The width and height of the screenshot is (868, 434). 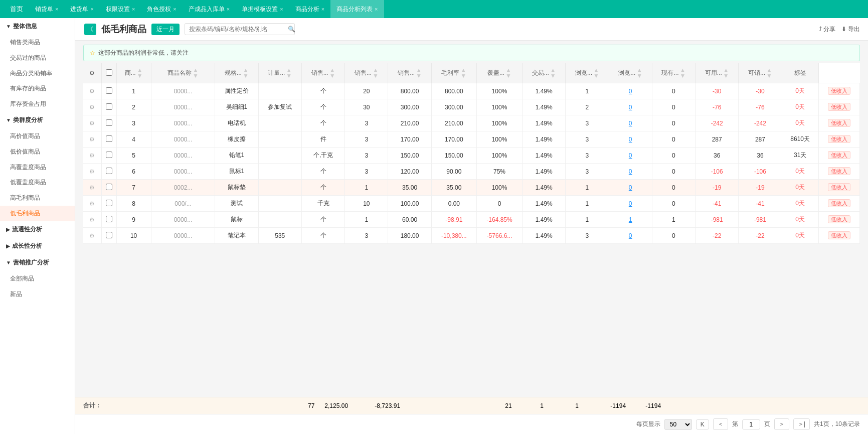 I want to click on first-page-button: K, so click(x=703, y=424).